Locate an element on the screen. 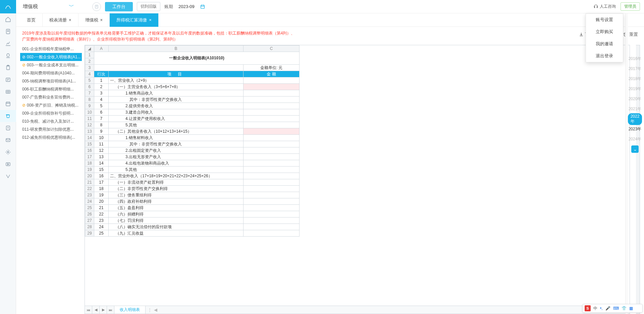  cell-item: （二）非货币性资产交换利得 is located at coordinates (176, 189).